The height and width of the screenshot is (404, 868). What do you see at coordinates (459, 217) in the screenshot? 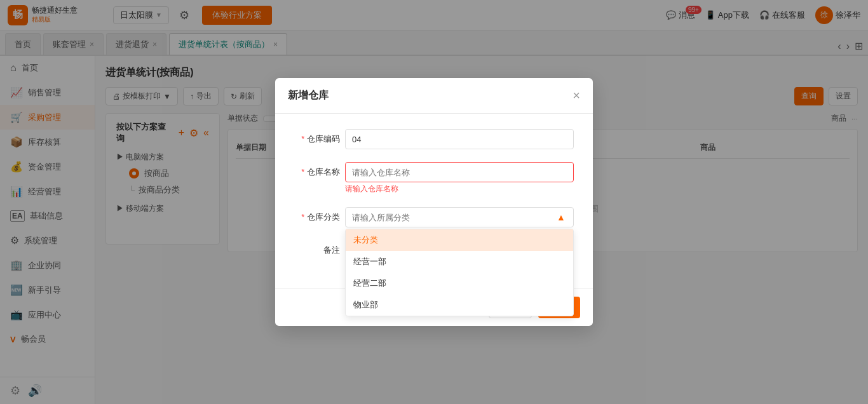
I see `category-control: ▲ 未分类 经营一部 经营二部 物业部` at bounding box center [459, 217].